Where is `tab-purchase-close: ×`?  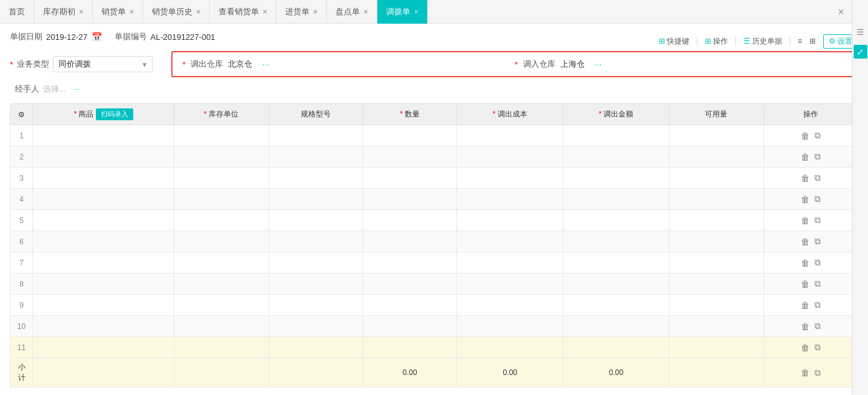 tab-purchase-close: × is located at coordinates (315, 12).